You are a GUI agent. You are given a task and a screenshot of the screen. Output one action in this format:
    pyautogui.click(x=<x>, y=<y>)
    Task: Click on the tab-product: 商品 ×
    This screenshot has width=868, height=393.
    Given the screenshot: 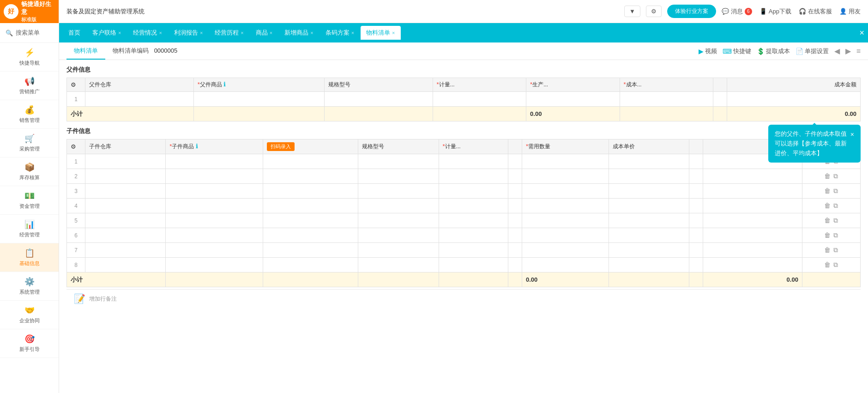 What is the action you would take?
    pyautogui.click(x=264, y=33)
    